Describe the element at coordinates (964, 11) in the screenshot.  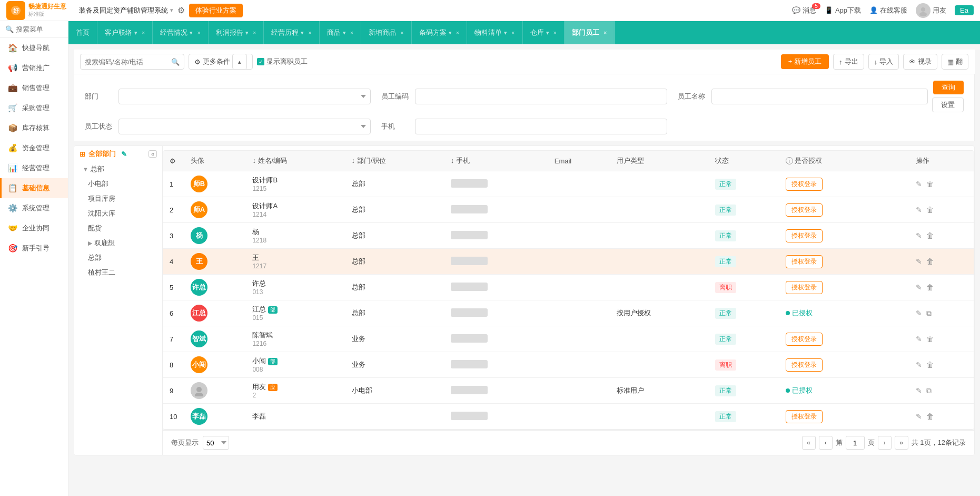
I see `ea-badge: Ea` at that location.